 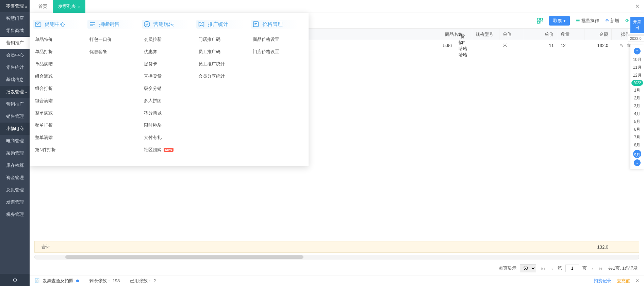 I want to click on mega-menu-item: 提货卡, so click(x=166, y=64).